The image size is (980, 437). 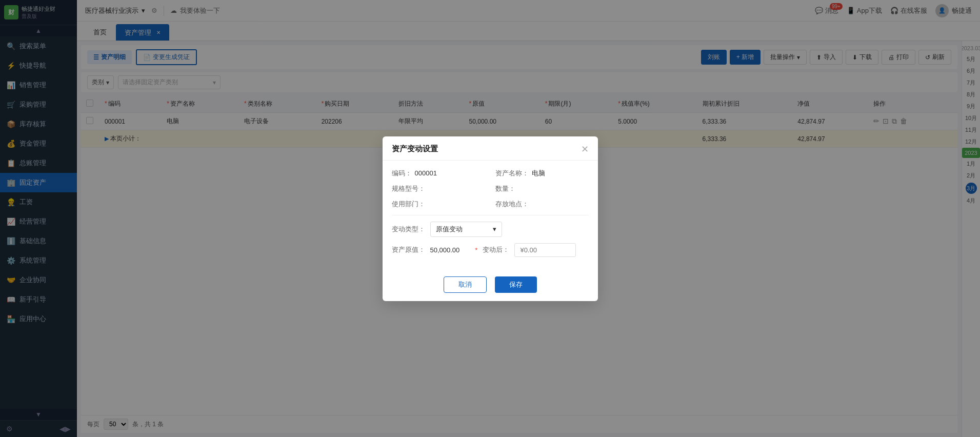 What do you see at coordinates (490, 218) in the screenshot?
I see `asset-change-modal: 资产变动设置 ✕ 编码： 000001 资产名称： 电脑 规格型号：` at bounding box center [490, 218].